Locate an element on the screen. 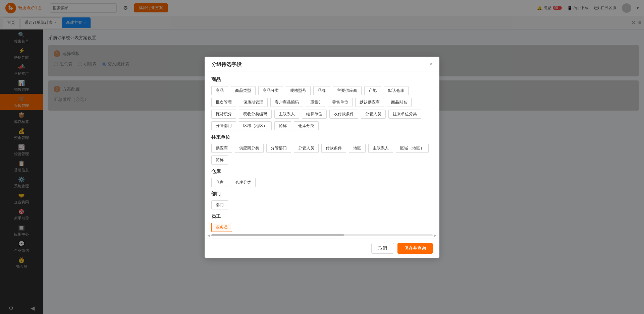 This screenshot has height=314, width=644. field-chip: 付款条件 is located at coordinates (334, 148).